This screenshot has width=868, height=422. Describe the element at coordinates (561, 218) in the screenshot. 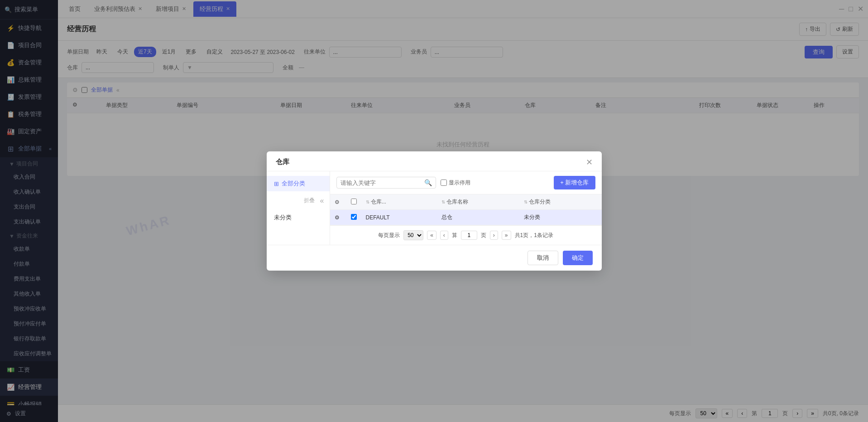

I see `row-category: 未分类` at that location.